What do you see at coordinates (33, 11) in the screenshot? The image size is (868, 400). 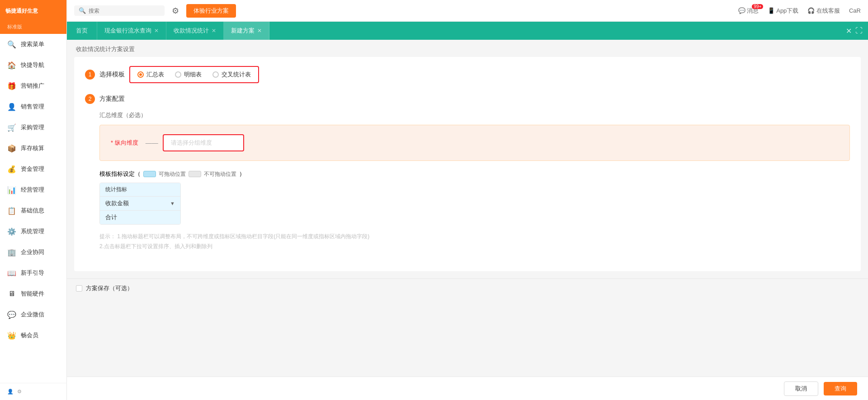 I see `sidebar-logo: 畅捷通好生意` at bounding box center [33, 11].